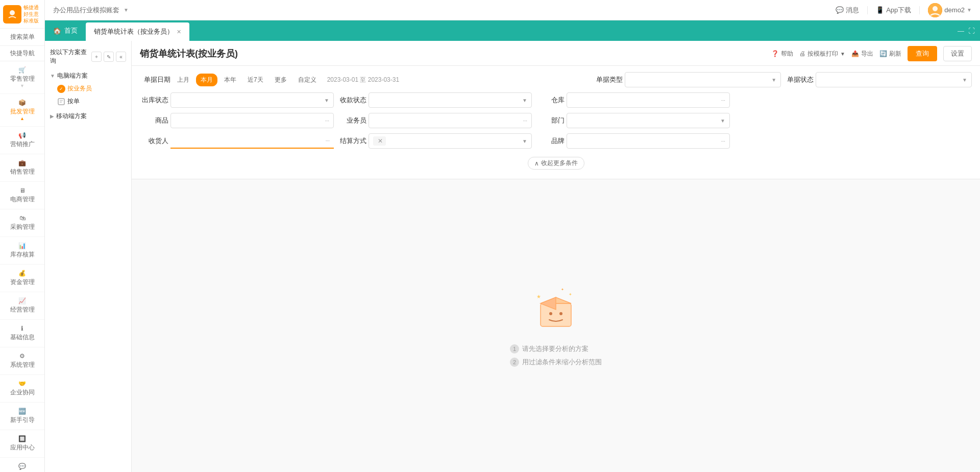  I want to click on tree-expand-icon: ▼, so click(53, 76).